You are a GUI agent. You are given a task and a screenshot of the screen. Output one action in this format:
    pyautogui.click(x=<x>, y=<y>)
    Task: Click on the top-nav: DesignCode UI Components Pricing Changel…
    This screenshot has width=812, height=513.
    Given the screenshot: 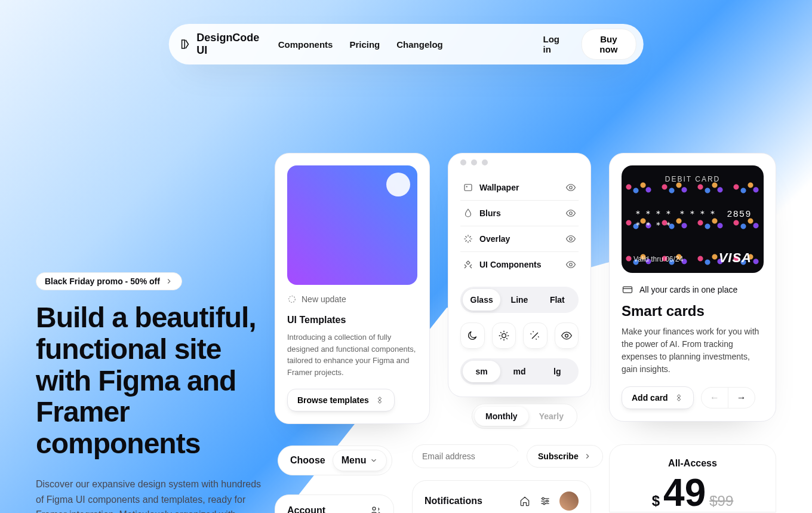 What is the action you would take?
    pyautogui.click(x=406, y=44)
    